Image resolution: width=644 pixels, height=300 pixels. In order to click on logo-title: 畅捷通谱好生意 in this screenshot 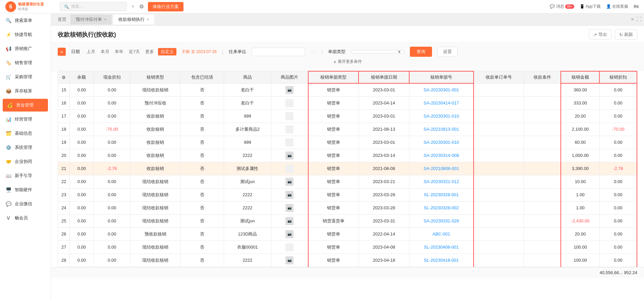, I will do `click(31, 4)`.